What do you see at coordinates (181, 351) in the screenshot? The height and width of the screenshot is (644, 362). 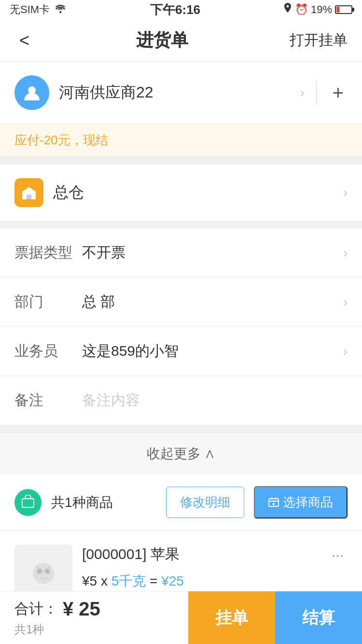 I see `salesperson-row: 业务员 这是859的小智 ›` at bounding box center [181, 351].